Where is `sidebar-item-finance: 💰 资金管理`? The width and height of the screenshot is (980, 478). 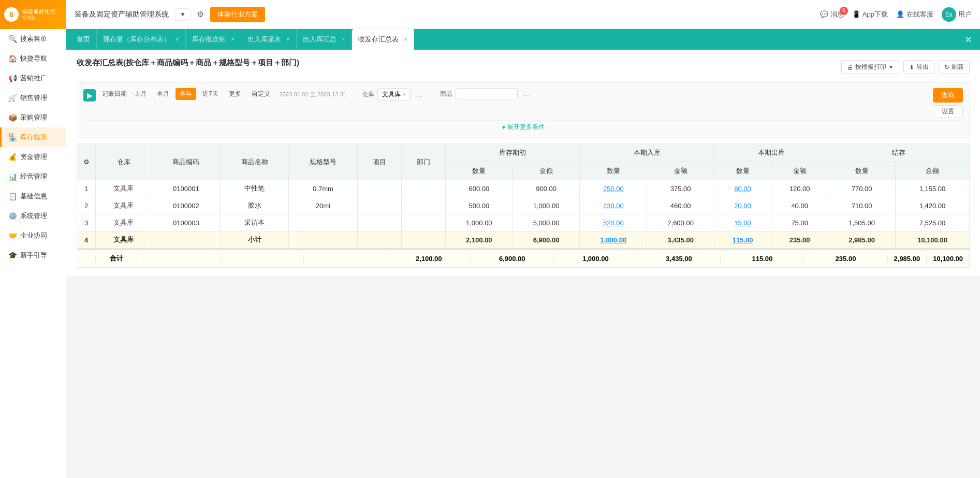 sidebar-item-finance: 💰 资金管理 is located at coordinates (33, 157).